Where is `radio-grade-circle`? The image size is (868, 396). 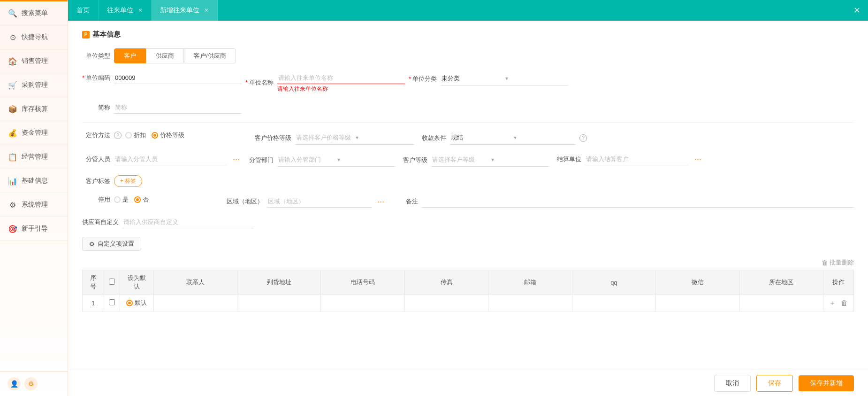
radio-grade-circle is located at coordinates (155, 135).